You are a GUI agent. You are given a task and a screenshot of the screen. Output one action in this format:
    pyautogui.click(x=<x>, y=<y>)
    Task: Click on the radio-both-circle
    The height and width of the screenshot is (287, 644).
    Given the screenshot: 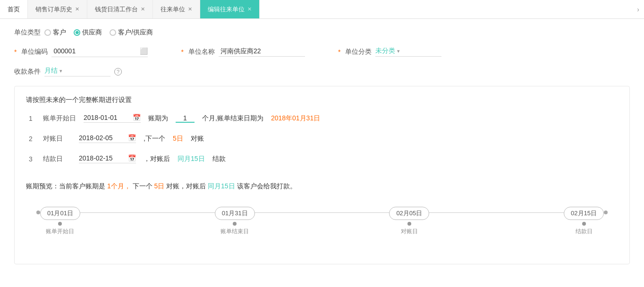 What is the action you would take?
    pyautogui.click(x=113, y=33)
    